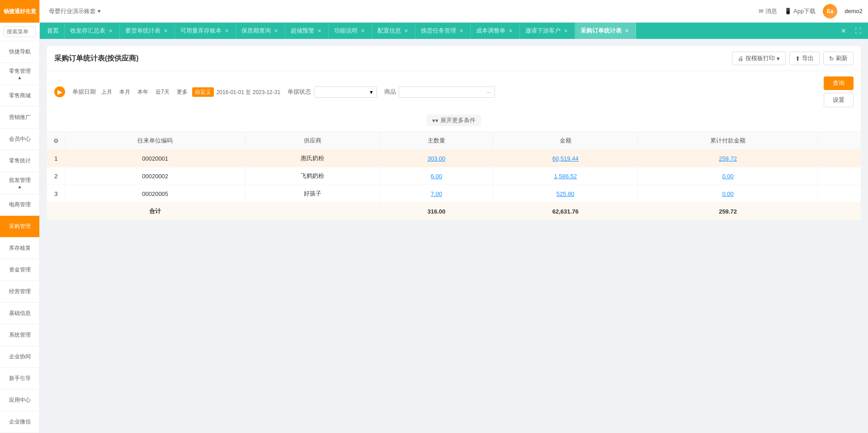 The image size is (868, 433). Describe the element at coordinates (20, 335) in the screenshot. I see `sidebar-item-system-mgmt: 系统管理` at that location.